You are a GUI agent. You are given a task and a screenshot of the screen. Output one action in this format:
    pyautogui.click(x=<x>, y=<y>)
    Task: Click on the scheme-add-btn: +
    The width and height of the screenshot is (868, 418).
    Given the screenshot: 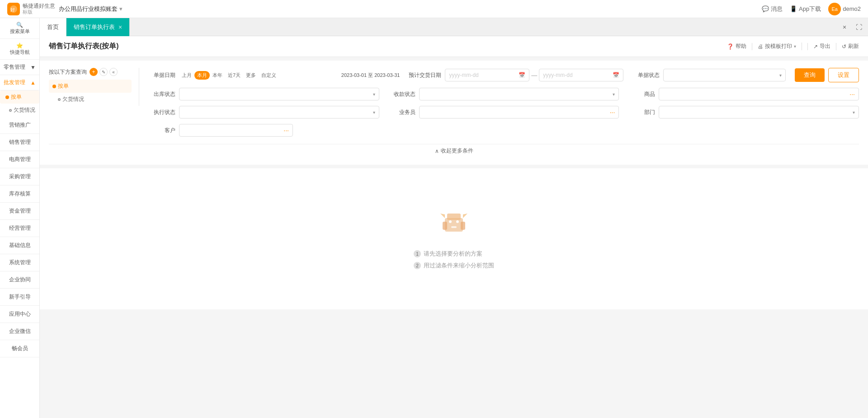 What is the action you would take?
    pyautogui.click(x=94, y=72)
    